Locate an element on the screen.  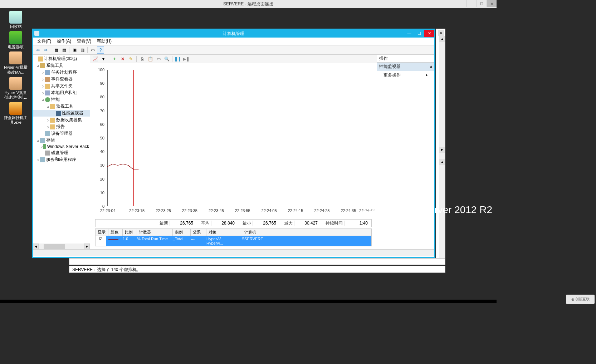
scroll-up2-button: ▲ is located at coordinates (442, 162).